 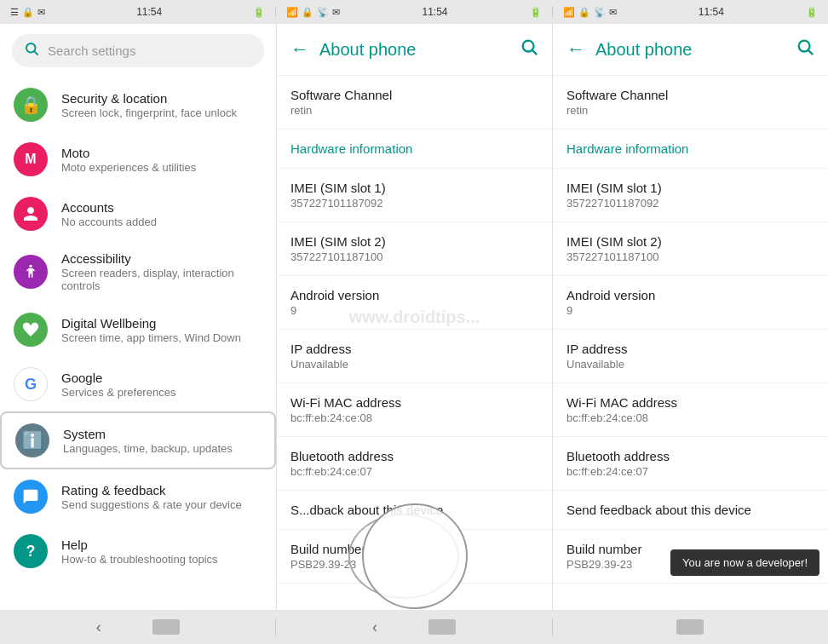 I want to click on android-title-m: Android version, so click(x=414, y=295).